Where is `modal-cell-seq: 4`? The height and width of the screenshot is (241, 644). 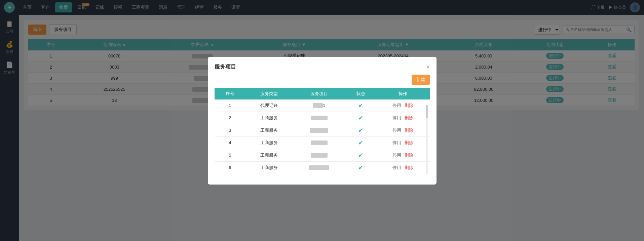 modal-cell-seq: 4 is located at coordinates (230, 143).